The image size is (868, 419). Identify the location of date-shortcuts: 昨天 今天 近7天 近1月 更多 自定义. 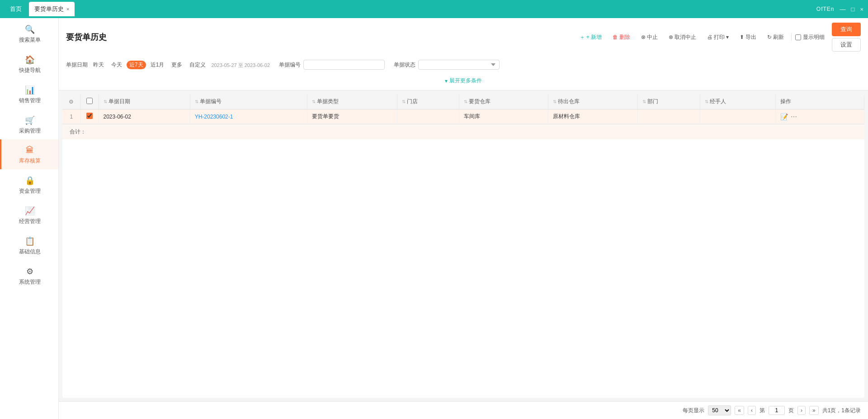
(149, 65).